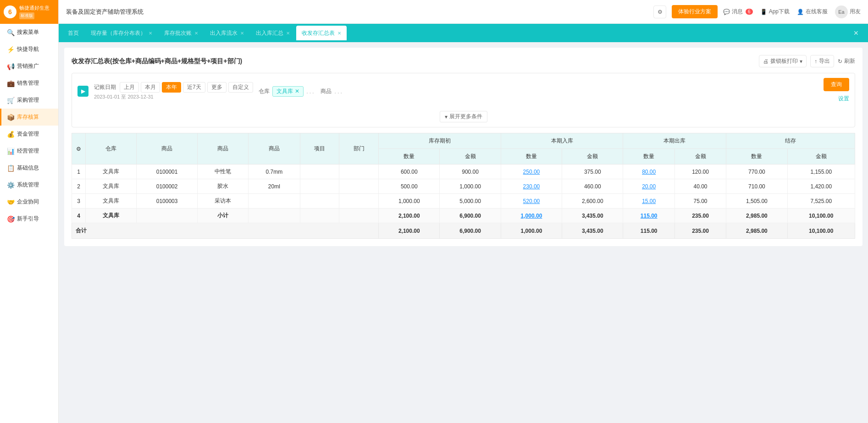 The height and width of the screenshot is (423, 868). I want to click on footer-out-amt: 235.00, so click(700, 231).